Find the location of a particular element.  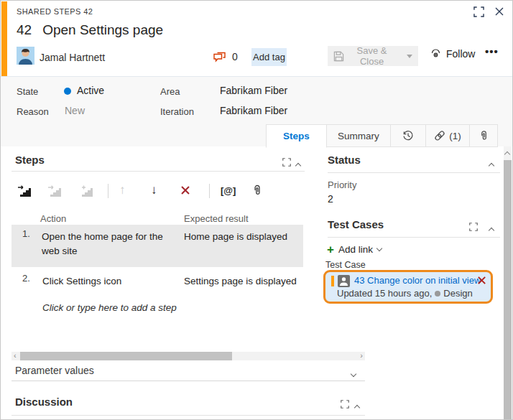

test-case-link: 43 Change color on initial view is located at coordinates (417, 280).